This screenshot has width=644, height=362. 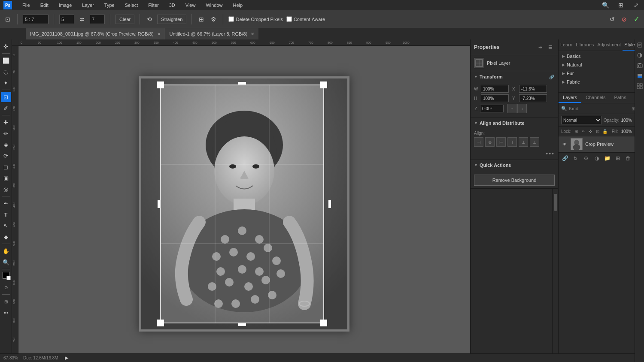 I want to click on select-rect-tool: ⬜, so click(x=6, y=60).